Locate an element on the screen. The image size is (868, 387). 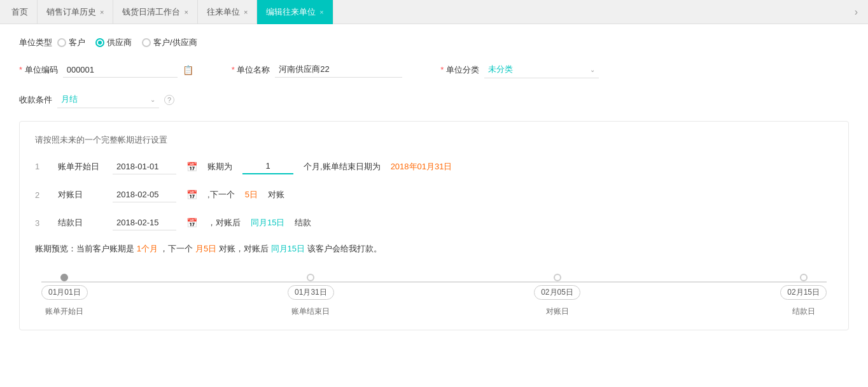
tab-cash-work-close: × is located at coordinates (186, 12).